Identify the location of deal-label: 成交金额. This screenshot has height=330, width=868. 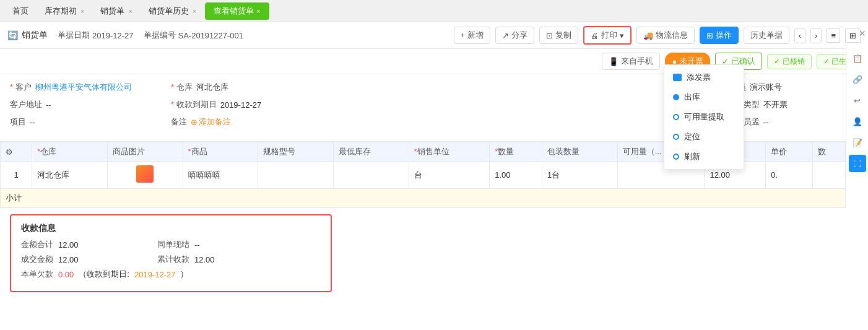
(37, 259).